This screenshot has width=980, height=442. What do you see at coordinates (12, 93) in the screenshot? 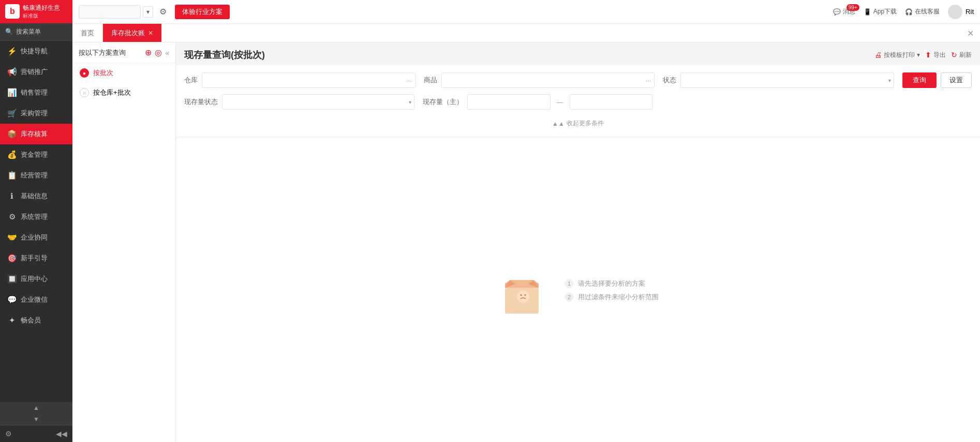
I see `sales-icon: 📊` at bounding box center [12, 93].